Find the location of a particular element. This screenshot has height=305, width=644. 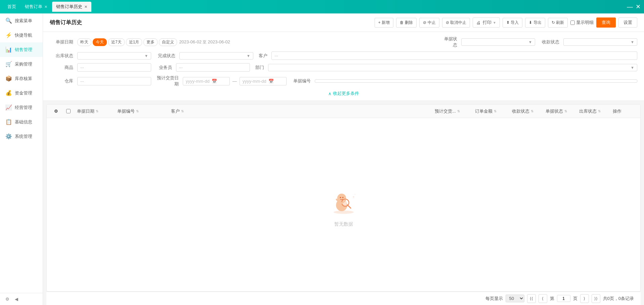

operations-icon: 📈 is located at coordinates (9, 108).